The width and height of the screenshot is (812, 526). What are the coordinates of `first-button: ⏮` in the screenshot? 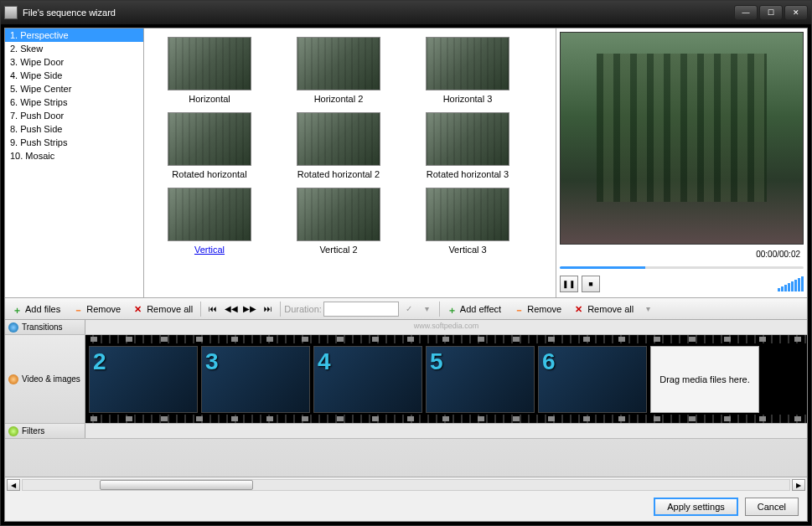 It's located at (213, 309).